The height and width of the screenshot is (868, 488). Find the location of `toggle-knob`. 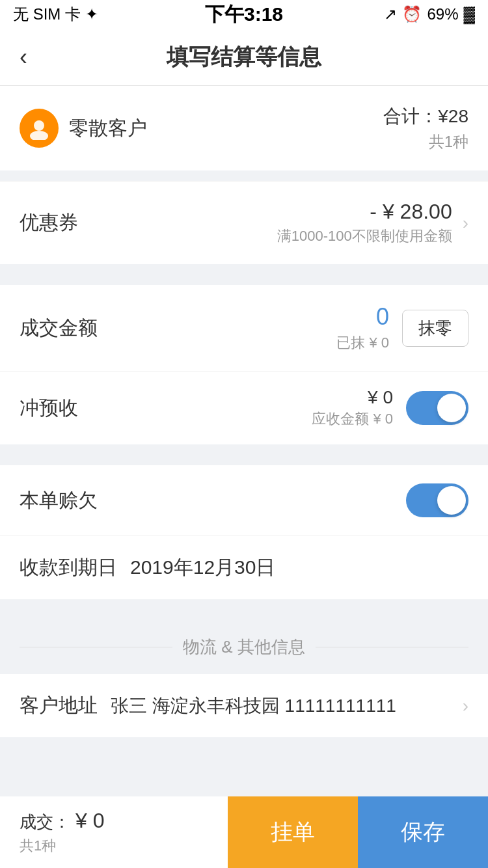

toggle-knob is located at coordinates (452, 408).